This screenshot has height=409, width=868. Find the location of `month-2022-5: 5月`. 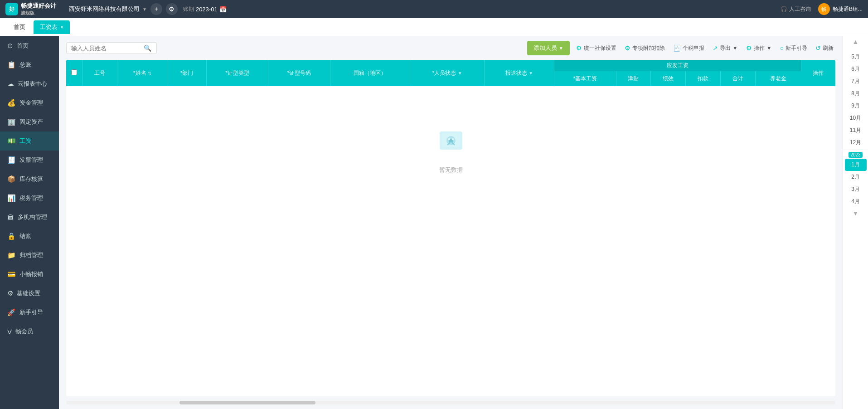

month-2022-5: 5月 is located at coordinates (856, 57).